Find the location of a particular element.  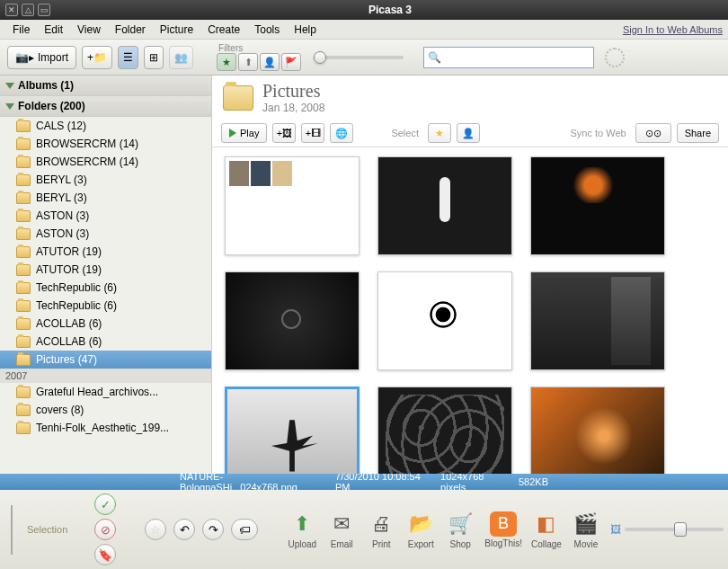

play-button: Play is located at coordinates (244, 133).